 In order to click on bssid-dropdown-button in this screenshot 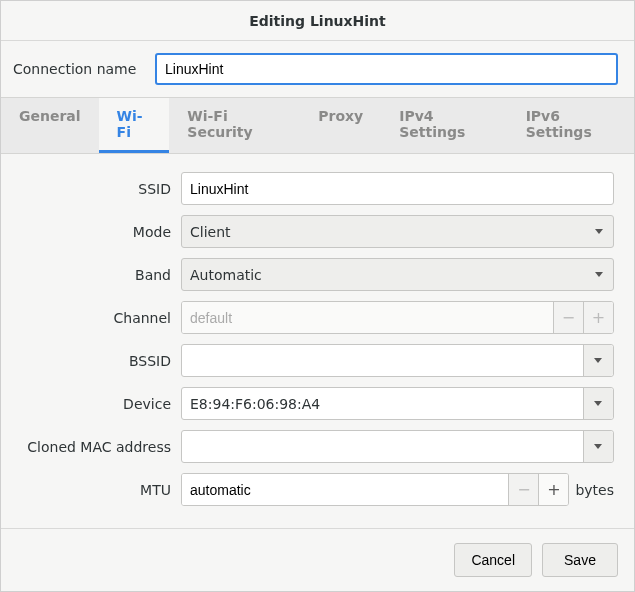, I will do `click(598, 360)`.